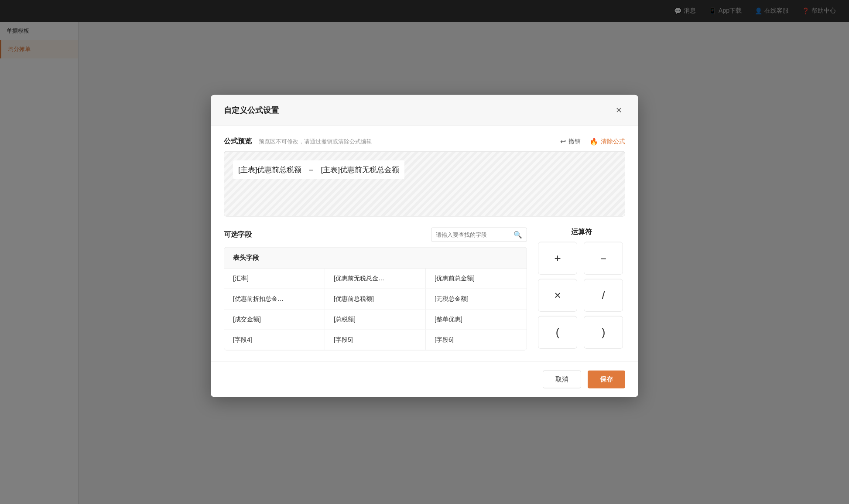  What do you see at coordinates (275, 279) in the screenshot?
I see `field-cell-rate: [汇率]` at bounding box center [275, 279].